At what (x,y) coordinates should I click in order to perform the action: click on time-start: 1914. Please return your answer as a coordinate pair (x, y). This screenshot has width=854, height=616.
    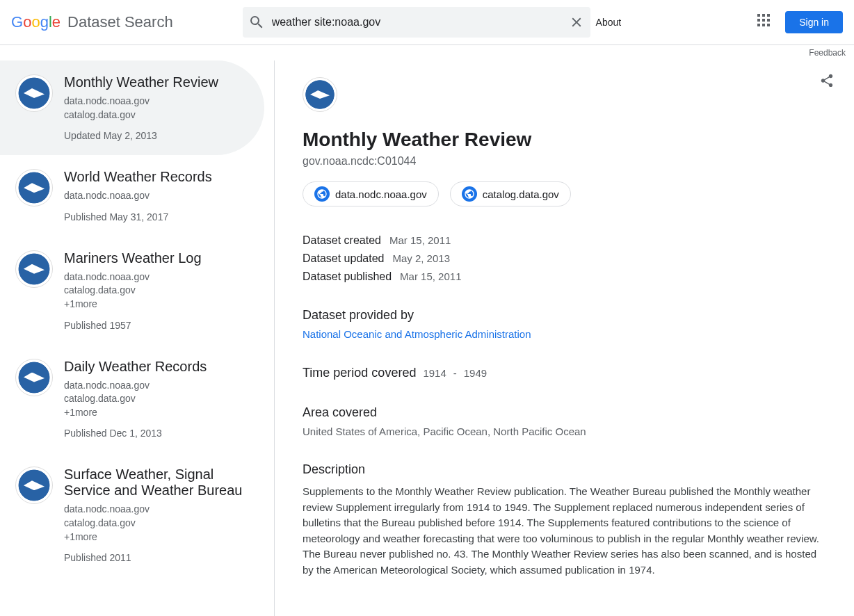
    Looking at the image, I should click on (434, 373).